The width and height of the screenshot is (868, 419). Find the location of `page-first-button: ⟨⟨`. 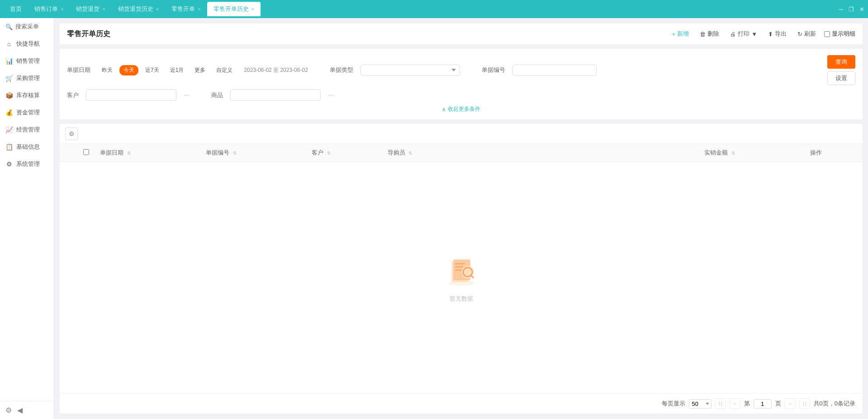

page-first-button: ⟨⟨ is located at coordinates (721, 404).